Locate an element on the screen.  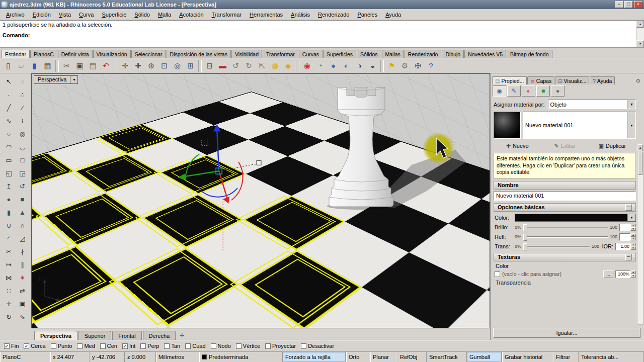
paste-icon: ▤ is located at coordinates (93, 65).